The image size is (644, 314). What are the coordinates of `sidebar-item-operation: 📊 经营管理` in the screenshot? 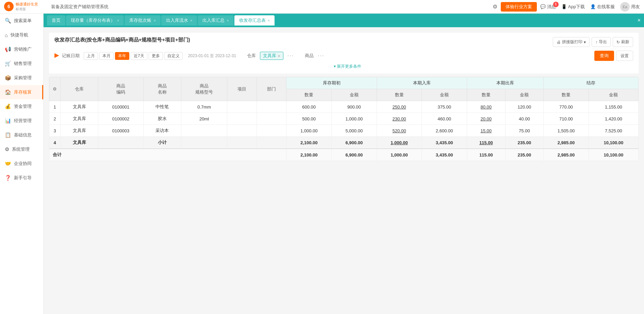 It's located at (22, 121).